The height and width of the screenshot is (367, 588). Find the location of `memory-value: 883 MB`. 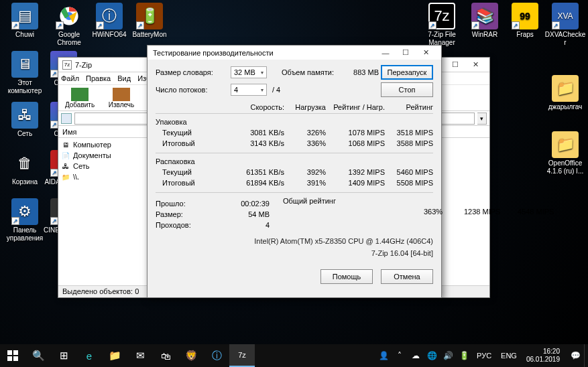

memory-value: 883 MB is located at coordinates (361, 72).